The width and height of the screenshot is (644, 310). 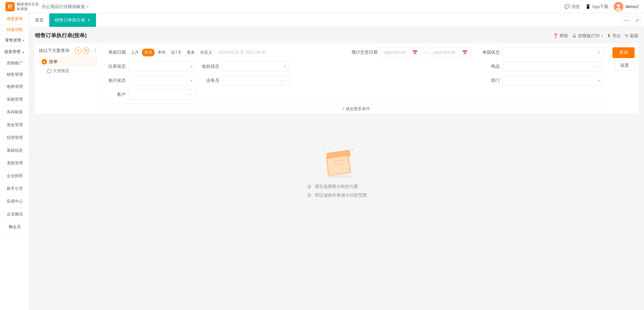 What do you see at coordinates (152, 95) in the screenshot?
I see `filter-item-customer: 客户 ···` at bounding box center [152, 95].